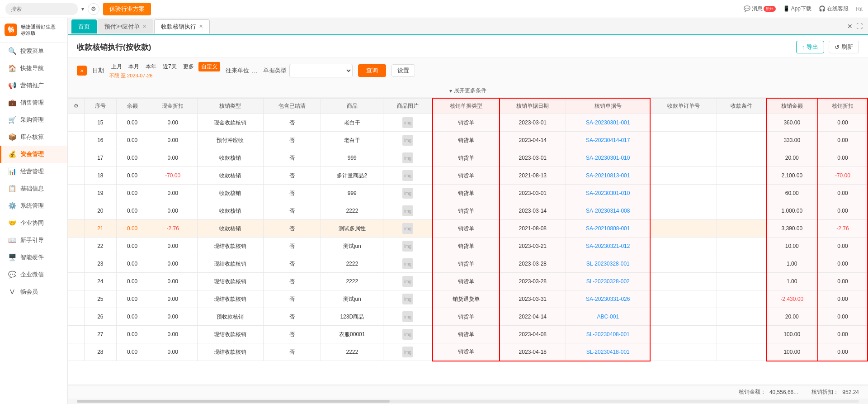 Image resolution: width=868 pixels, height=404 pixels. Describe the element at coordinates (83, 9) in the screenshot. I see `dropdown-chevron-icon: ▾` at that location.